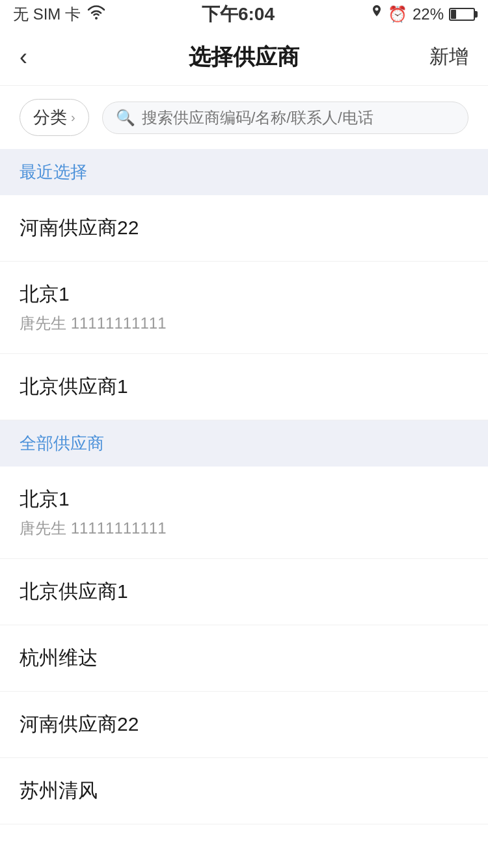  What do you see at coordinates (428, 14) in the screenshot?
I see `battery-percent: 22%` at bounding box center [428, 14].